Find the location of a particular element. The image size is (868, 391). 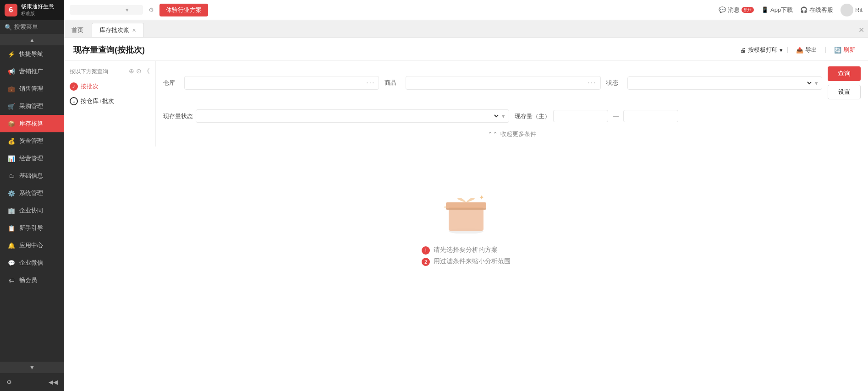

status-select is located at coordinates (722, 83).